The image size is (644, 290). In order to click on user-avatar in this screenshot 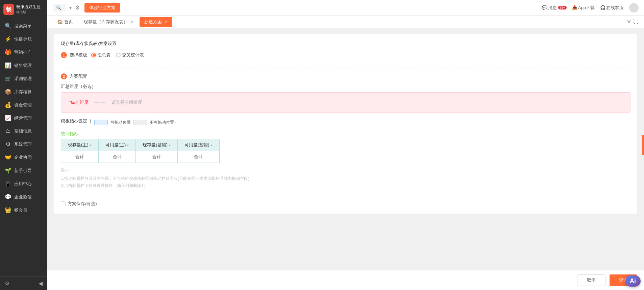, I will do `click(634, 8)`.